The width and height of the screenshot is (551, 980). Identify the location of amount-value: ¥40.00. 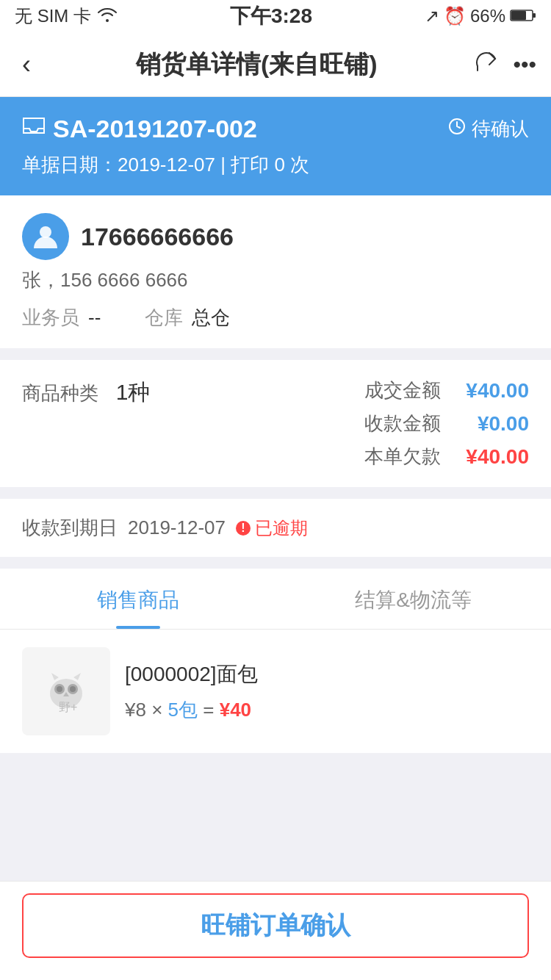
(492, 391).